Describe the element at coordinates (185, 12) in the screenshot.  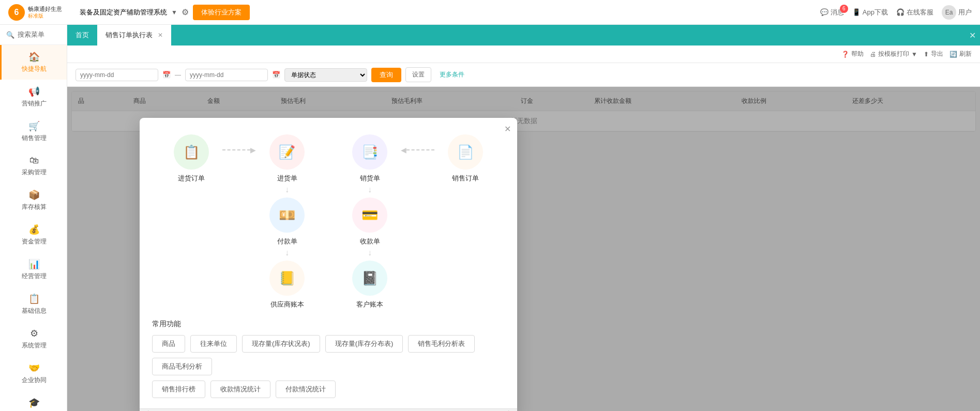
I see `settings-icon-button: ⚙` at that location.